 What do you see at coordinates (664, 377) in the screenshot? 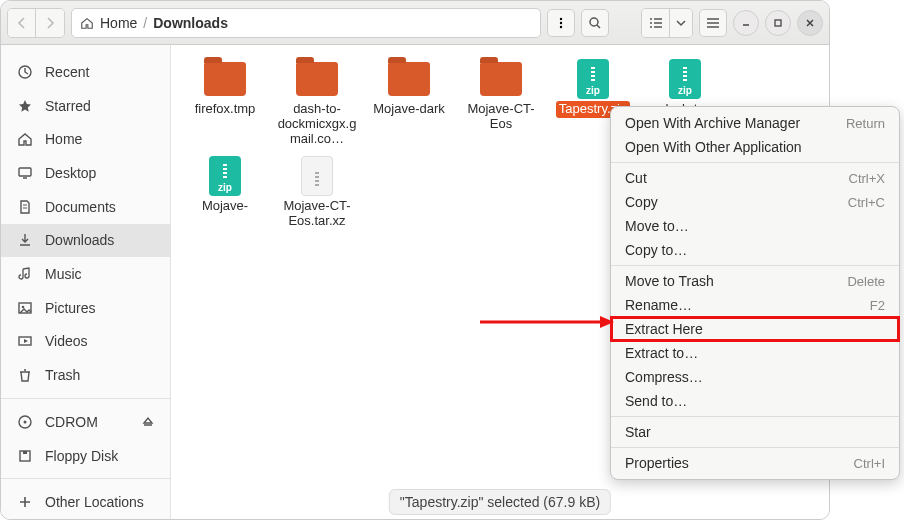
I see `menu-item-label: Compress…` at bounding box center [664, 377].